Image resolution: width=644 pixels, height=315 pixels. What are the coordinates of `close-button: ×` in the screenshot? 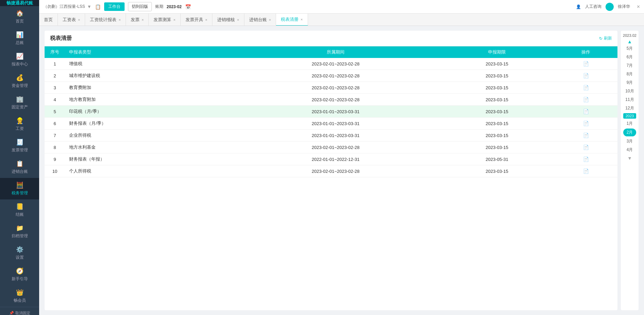 It's located at (639, 7).